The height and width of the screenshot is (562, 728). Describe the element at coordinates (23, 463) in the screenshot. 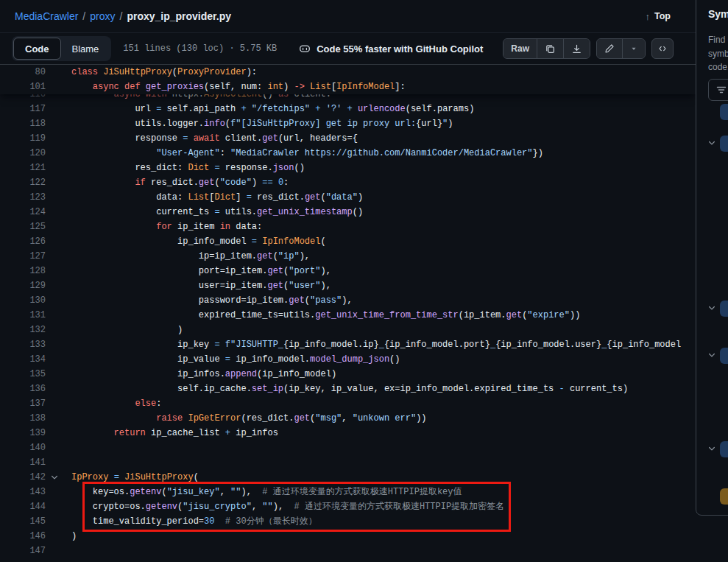

I see `line-number: 141` at that location.